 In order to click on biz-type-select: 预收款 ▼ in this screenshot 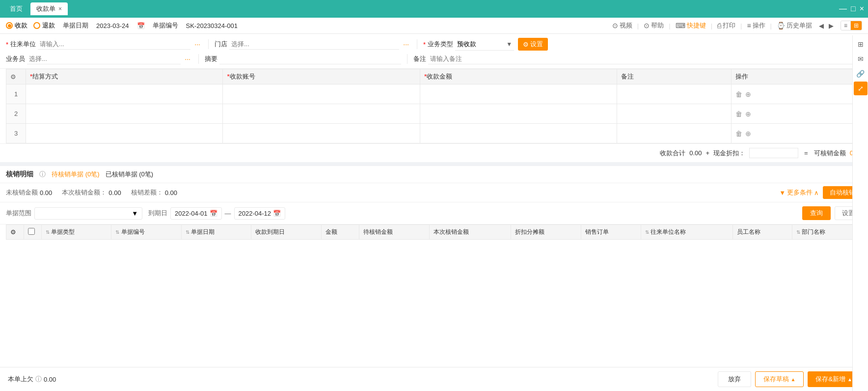, I will do `click(485, 44)`.